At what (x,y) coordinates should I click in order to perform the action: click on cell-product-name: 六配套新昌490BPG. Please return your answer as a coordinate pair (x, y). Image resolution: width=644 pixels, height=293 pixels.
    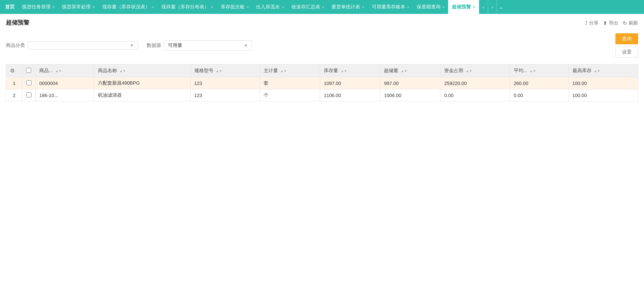
    Looking at the image, I should click on (142, 84).